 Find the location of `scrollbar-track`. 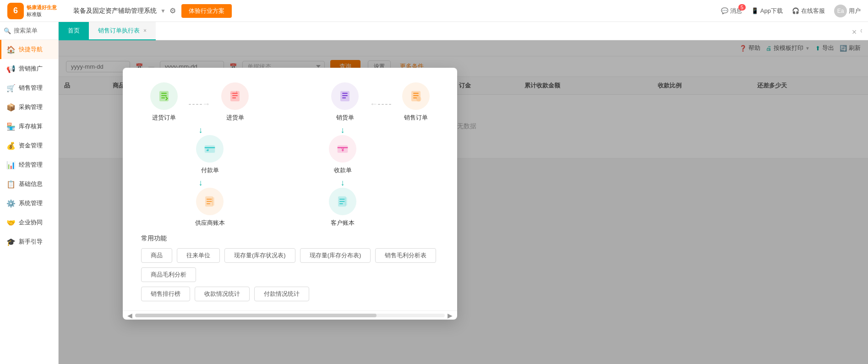

scrollbar-track is located at coordinates (290, 315).